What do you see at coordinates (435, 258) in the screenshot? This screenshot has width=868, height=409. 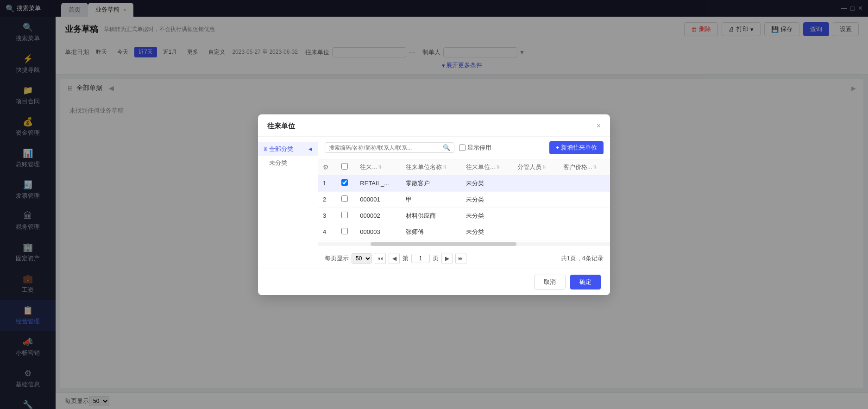 I see `page-label: 页` at bounding box center [435, 258].